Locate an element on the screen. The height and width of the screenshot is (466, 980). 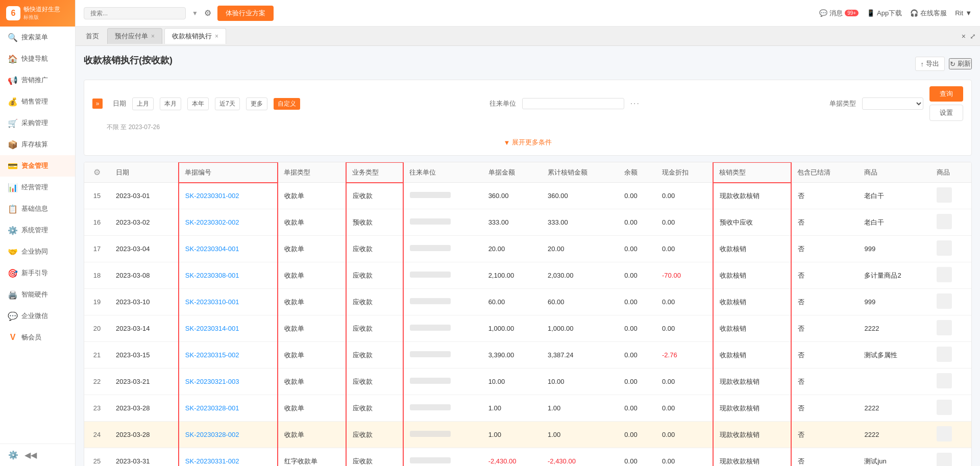
tab-home: 首页 is located at coordinates (92, 36).